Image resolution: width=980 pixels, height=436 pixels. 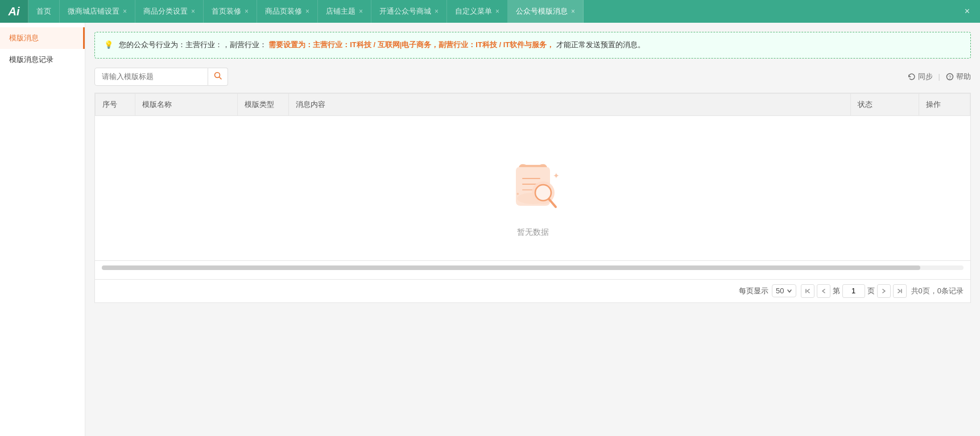 I want to click on col-seq: 序号, so click(x=115, y=105).